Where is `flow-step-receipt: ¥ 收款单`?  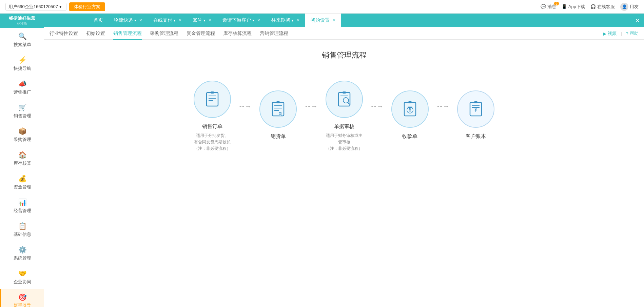
flow-step-receipt: ¥ 收款单 is located at coordinates (410, 117).